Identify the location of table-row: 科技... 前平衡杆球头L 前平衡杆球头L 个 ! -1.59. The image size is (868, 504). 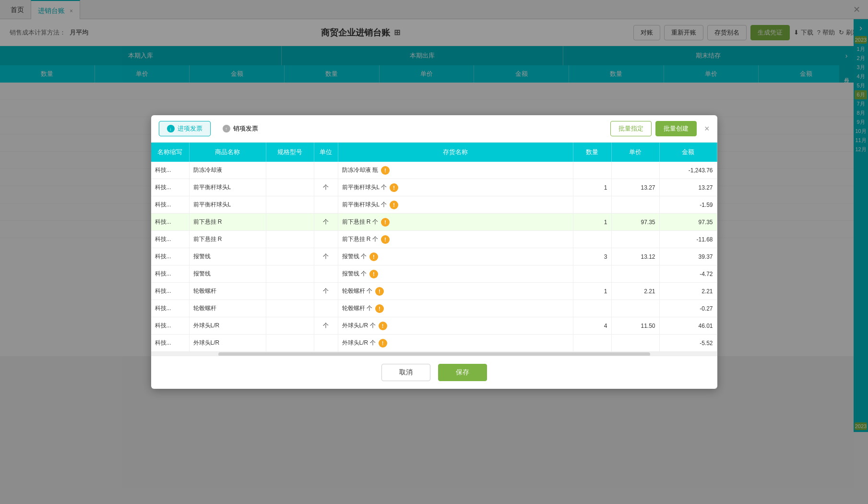
(434, 205).